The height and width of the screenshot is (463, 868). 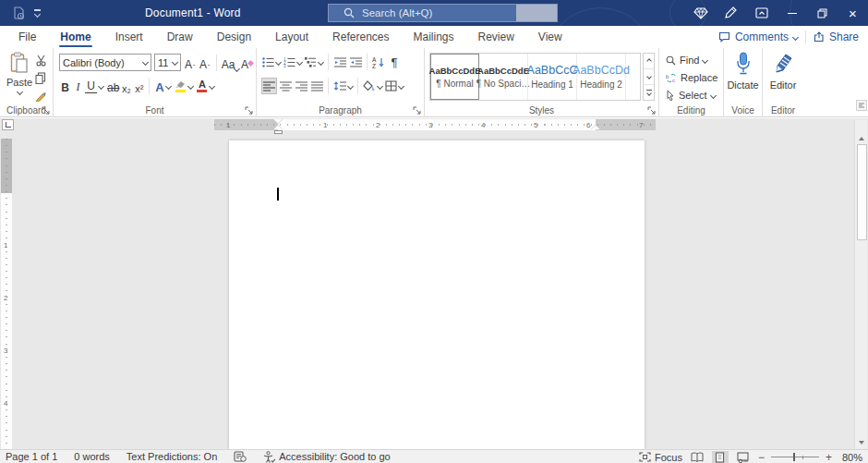 I want to click on underline-button: U, so click(x=90, y=86).